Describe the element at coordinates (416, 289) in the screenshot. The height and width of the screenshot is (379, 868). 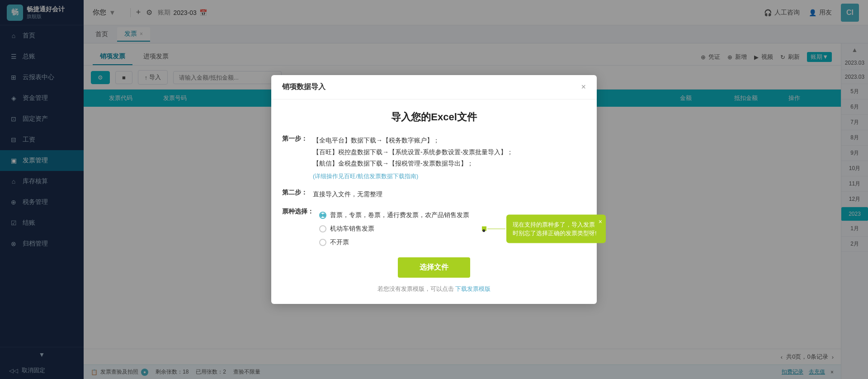
I see `dialog-footer-text-label: 若您没有发票模版，可以点击` at that location.